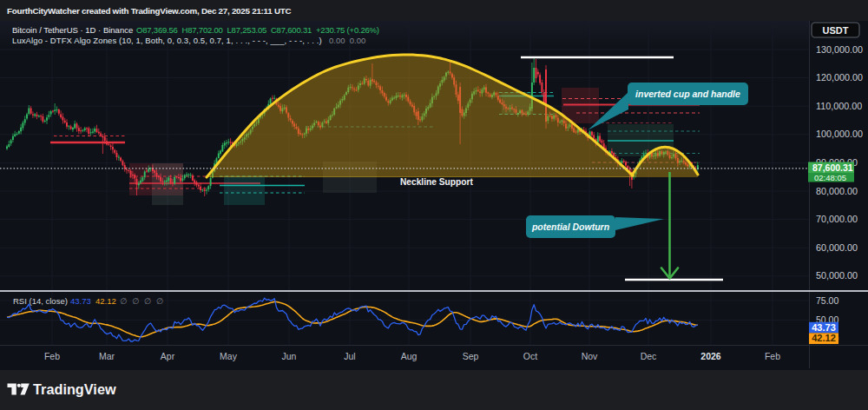  Describe the element at coordinates (73, 30) in the screenshot. I see `svg-text:Bitcoin / TetherUS · 1D · Bina: Bitcoin / TetherUS · 1D · Binance` at that location.